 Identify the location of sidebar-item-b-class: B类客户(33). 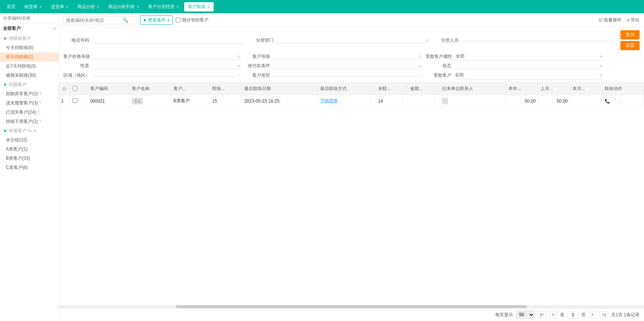
(29, 159).